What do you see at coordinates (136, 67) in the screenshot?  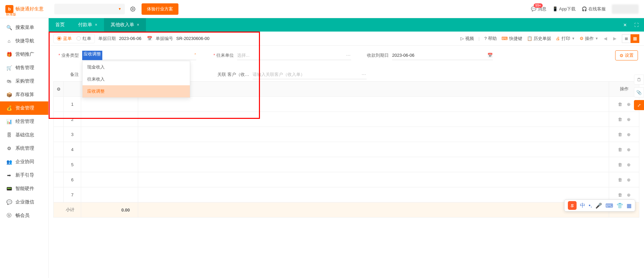 I see `biz-type-option-0: 现金收入` at bounding box center [136, 67].